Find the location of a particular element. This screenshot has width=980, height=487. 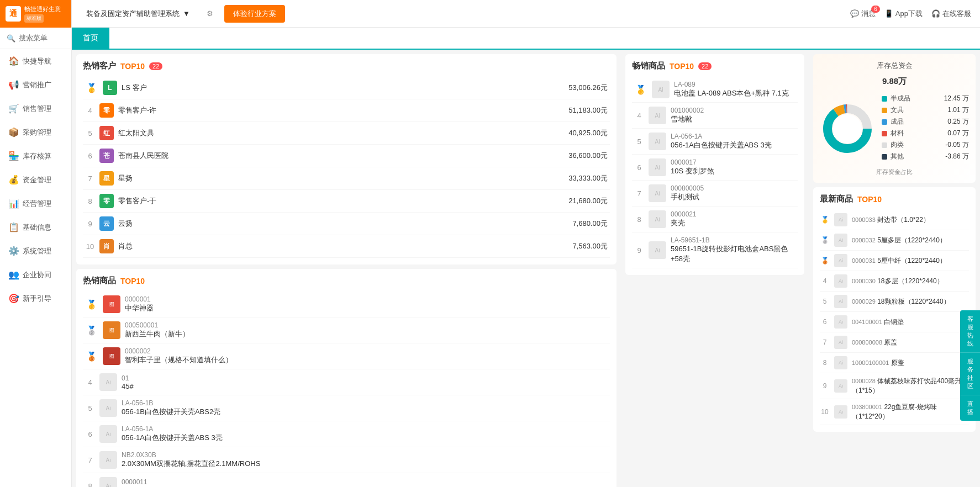

customer-row: 8 零 零售客户-于 21,680.00元 is located at coordinates (346, 201).